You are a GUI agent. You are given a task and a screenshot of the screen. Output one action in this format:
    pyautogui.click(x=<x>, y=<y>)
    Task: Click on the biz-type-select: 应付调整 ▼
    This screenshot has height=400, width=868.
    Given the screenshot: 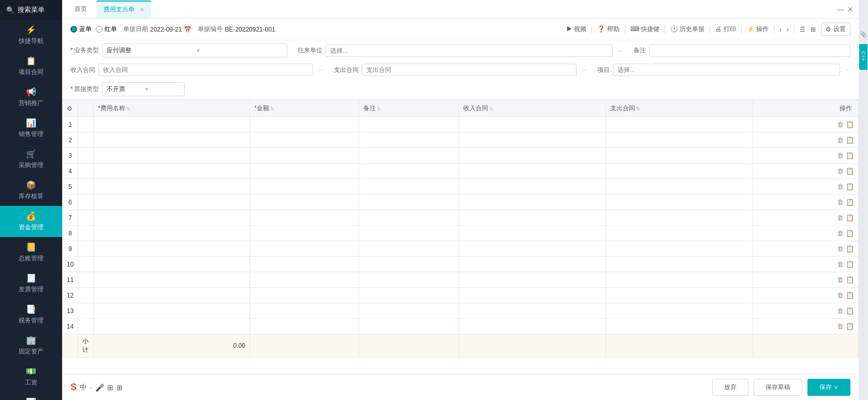 What is the action you would take?
    pyautogui.click(x=195, y=51)
    